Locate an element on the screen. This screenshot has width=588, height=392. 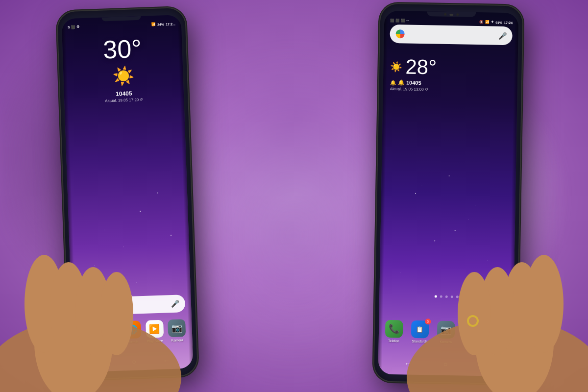
weather-right-row: ☀️ 28° is located at coordinates (451, 68).